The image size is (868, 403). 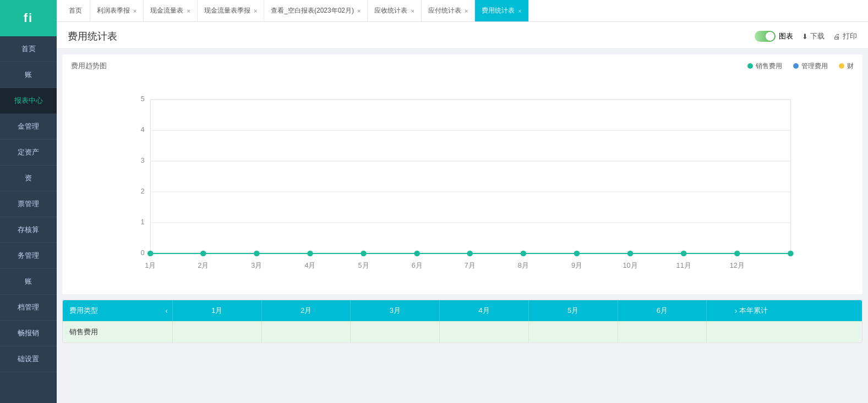 I want to click on sidebar-item-capital: 资, so click(x=29, y=178).